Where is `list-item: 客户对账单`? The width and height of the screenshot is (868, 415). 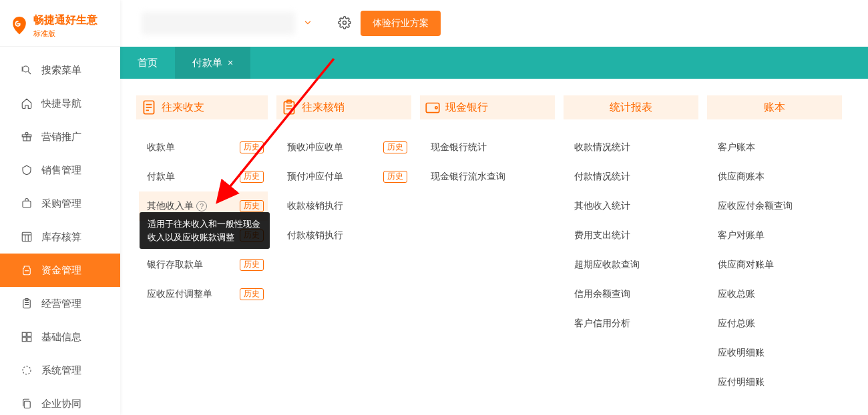
list-item: 客户对账单 is located at coordinates (778, 236).